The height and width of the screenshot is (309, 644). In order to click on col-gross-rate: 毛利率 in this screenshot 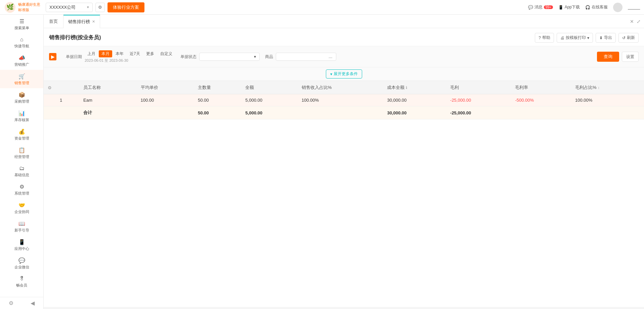, I will do `click(541, 88)`.